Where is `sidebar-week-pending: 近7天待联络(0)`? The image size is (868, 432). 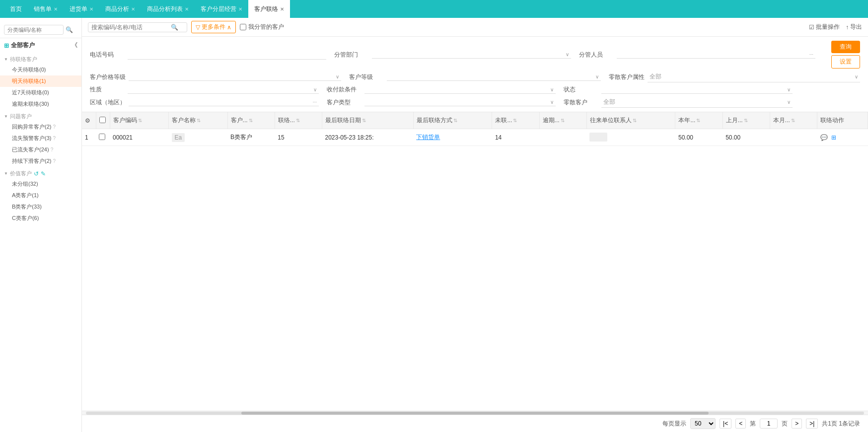 sidebar-week-pending: 近7天待联络(0) is located at coordinates (41, 92).